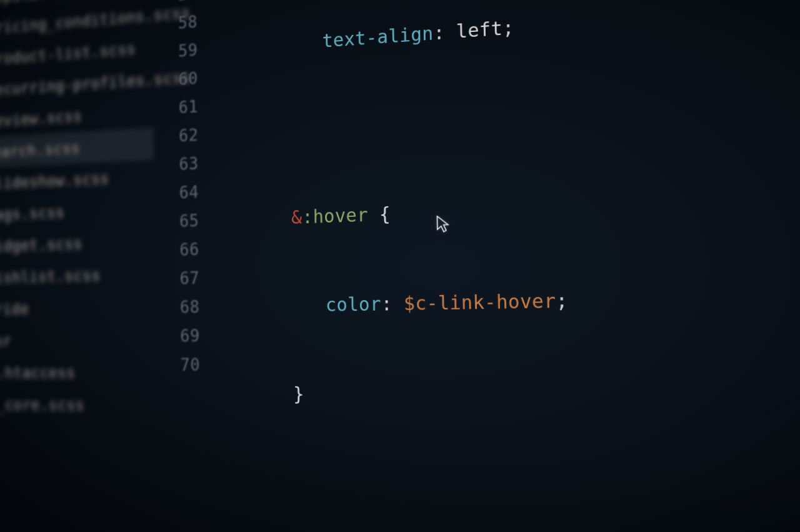 The width and height of the screenshot is (800, 532). What do you see at coordinates (185, 221) in the screenshot?
I see `line-number: 65` at bounding box center [185, 221].